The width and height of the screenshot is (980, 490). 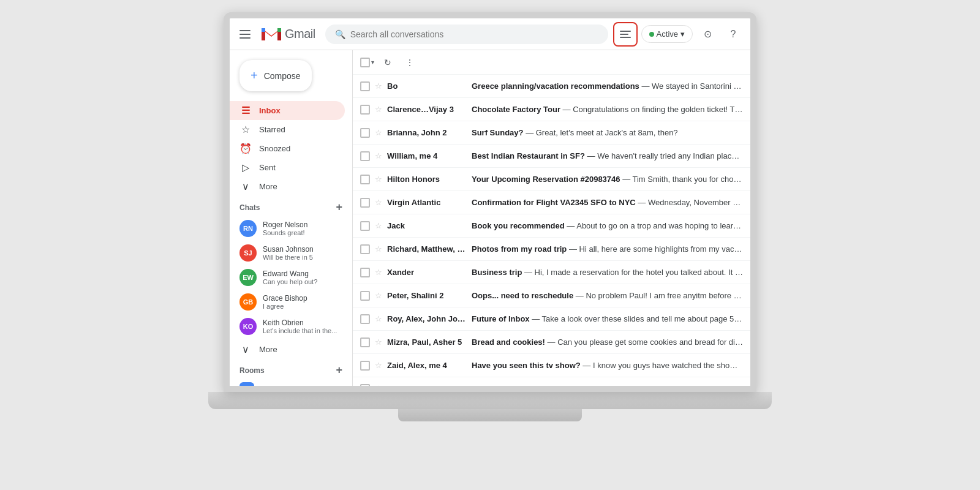 What do you see at coordinates (290, 282) in the screenshot?
I see `chat-preview-2: Can you help out?` at bounding box center [290, 282].